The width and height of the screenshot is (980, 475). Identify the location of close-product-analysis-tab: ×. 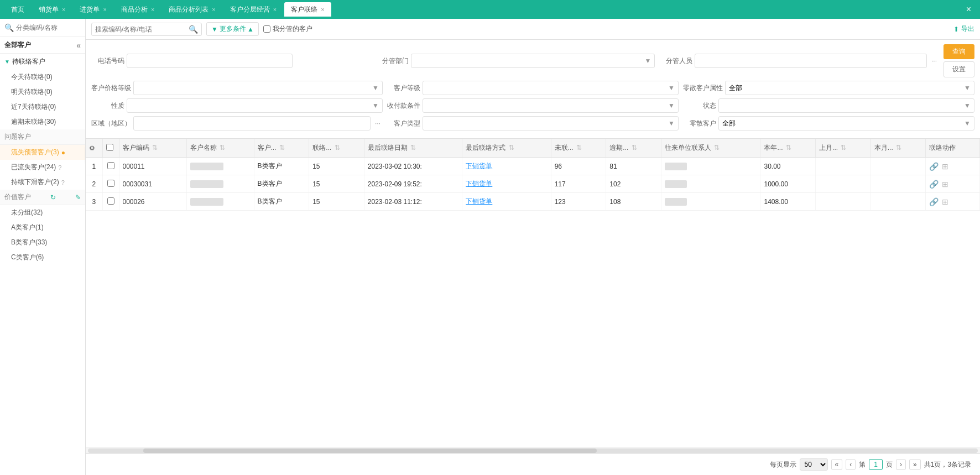
(153, 9).